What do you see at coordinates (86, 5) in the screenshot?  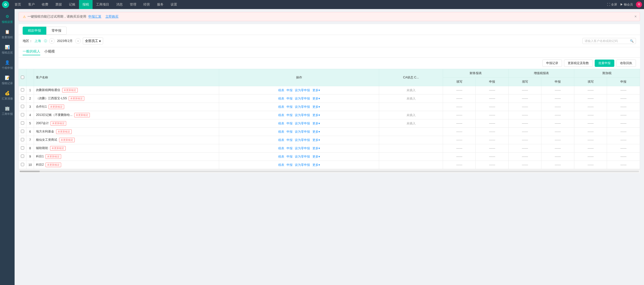 I see `nav-tax: 报税` at bounding box center [86, 5].